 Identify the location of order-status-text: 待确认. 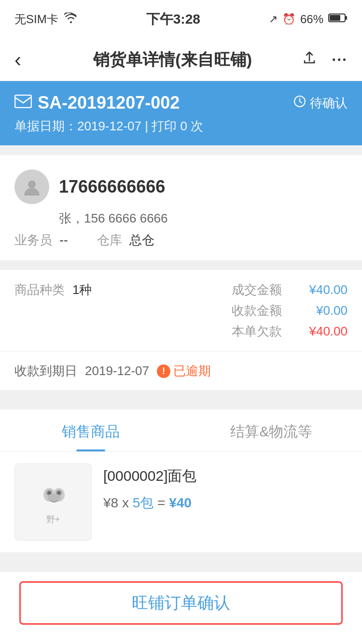
(329, 103).